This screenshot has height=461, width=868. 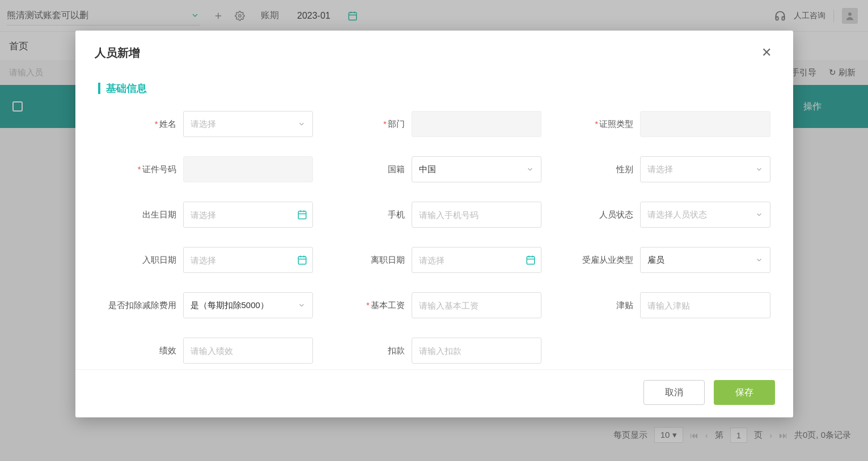 What do you see at coordinates (705, 305) in the screenshot?
I see `allowance-input` at bounding box center [705, 305].